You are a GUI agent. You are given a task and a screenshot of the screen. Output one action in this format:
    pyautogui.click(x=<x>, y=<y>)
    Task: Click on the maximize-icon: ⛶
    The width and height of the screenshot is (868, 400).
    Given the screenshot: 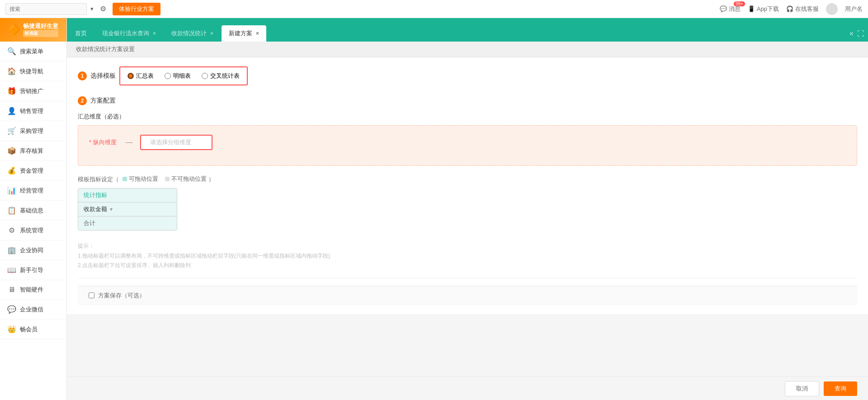 What is the action you would take?
    pyautogui.click(x=861, y=34)
    